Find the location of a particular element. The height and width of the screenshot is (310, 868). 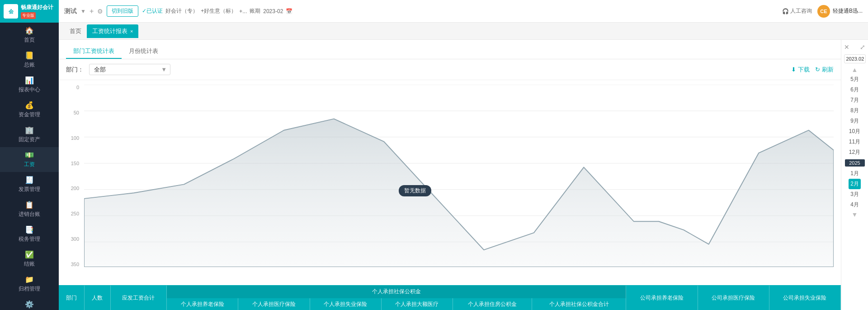

sidebar-label-checkout: 结账 is located at coordinates (29, 264).